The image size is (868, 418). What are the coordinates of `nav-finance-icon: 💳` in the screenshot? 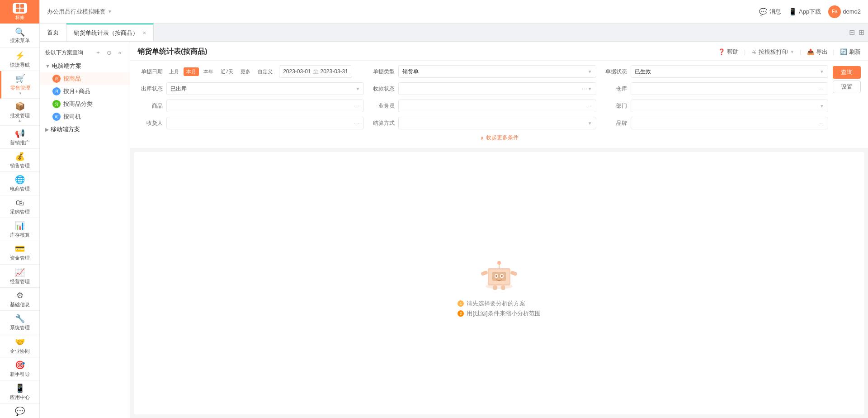 It's located at (20, 249).